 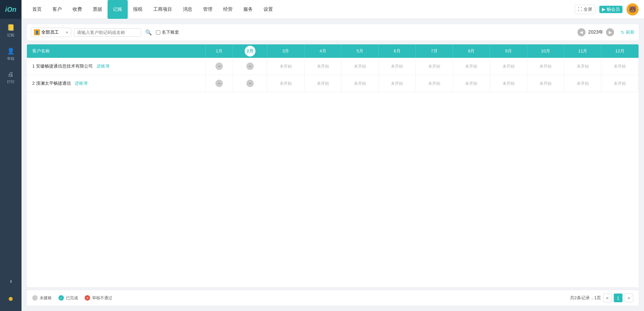 What do you see at coordinates (509, 67) in the screenshot?
I see `month-cell-0-8: 未开始` at bounding box center [509, 67].